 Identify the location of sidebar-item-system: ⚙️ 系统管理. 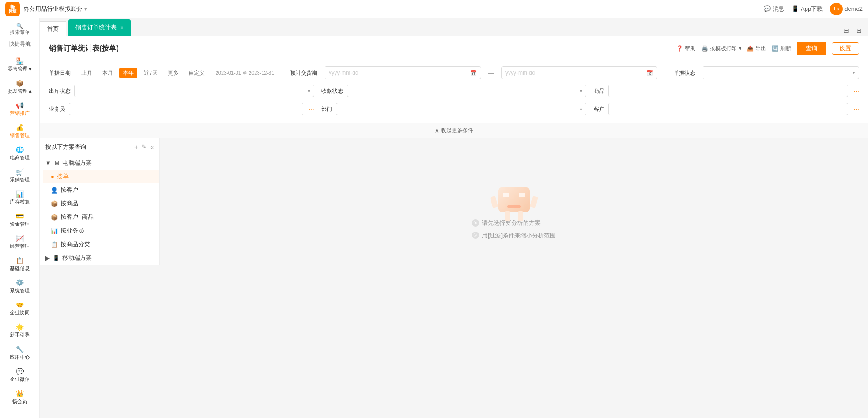
(20, 287).